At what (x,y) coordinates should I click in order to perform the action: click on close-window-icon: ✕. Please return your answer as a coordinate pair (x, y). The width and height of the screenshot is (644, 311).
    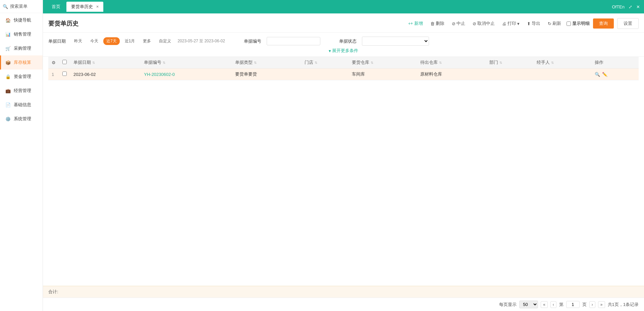
    Looking at the image, I should click on (638, 7).